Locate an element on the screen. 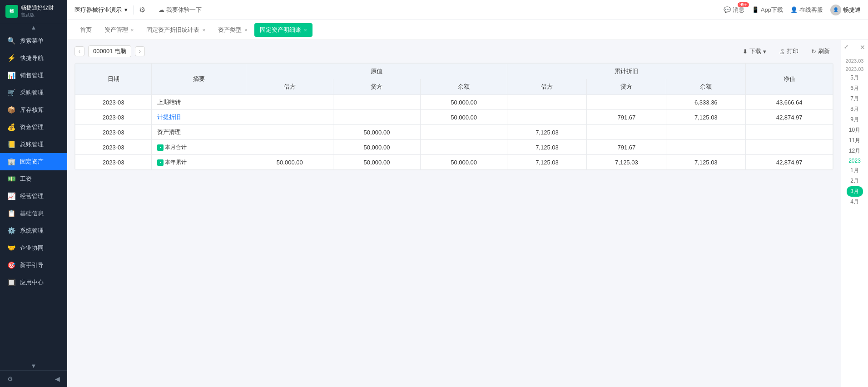 The image size is (868, 387). table-row: 2023-03 ▪本月合计 50,000.00 7,125.03 791.67 is located at coordinates (454, 147).